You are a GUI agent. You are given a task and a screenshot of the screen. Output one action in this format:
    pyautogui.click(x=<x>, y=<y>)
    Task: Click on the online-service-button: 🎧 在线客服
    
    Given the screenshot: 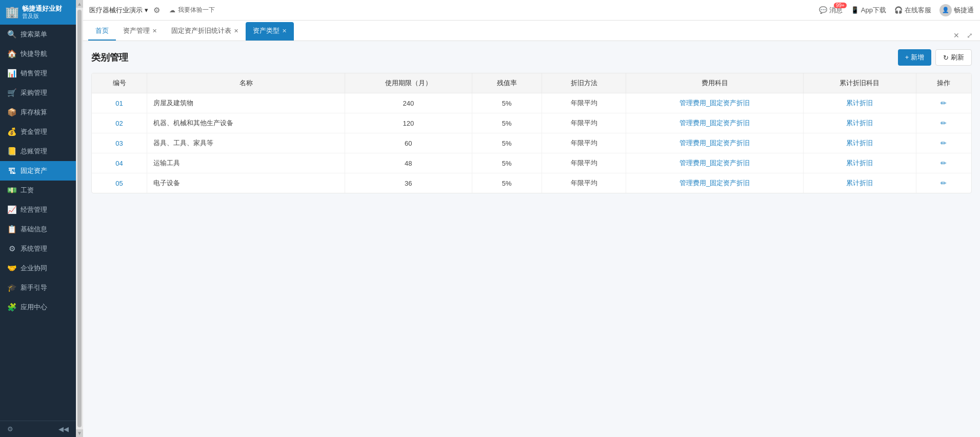 What is the action you would take?
    pyautogui.click(x=913, y=10)
    